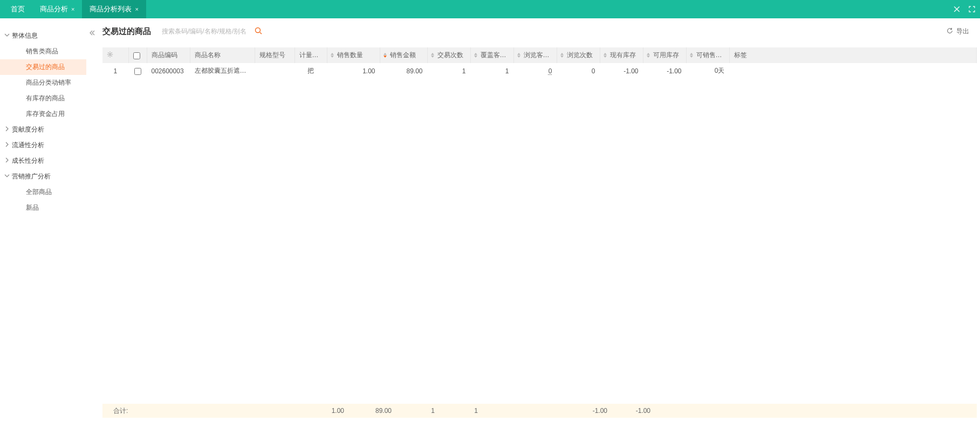  I want to click on cell-amount: 89.00, so click(403, 71).